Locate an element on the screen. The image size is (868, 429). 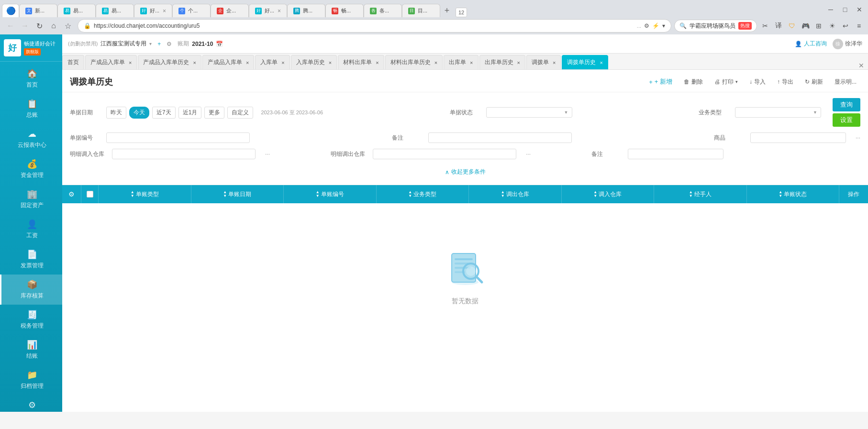
query-button: 查询 is located at coordinates (846, 105).